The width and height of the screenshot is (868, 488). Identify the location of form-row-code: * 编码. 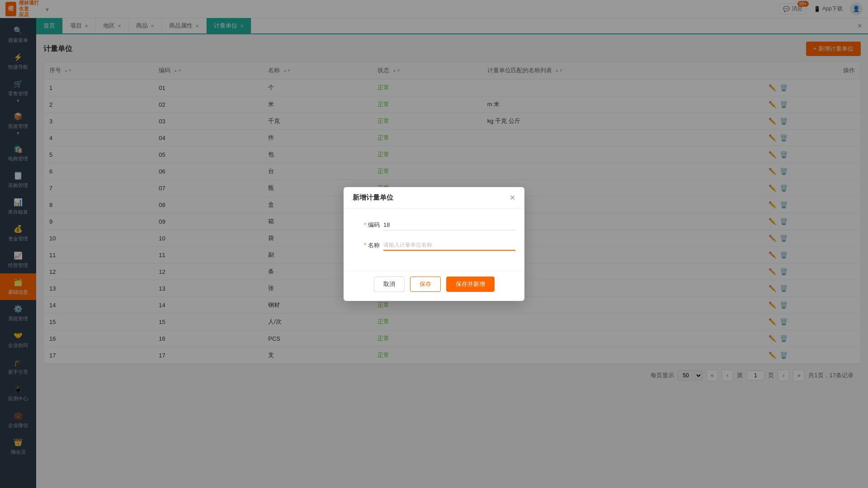
(434, 225).